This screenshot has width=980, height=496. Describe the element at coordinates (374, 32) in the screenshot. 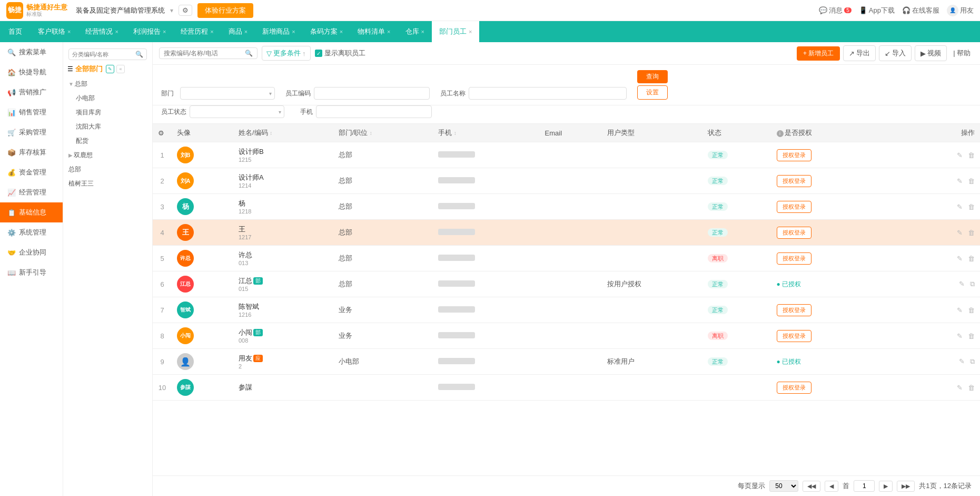

I see `tab-bom: 物料清单 ×` at that location.